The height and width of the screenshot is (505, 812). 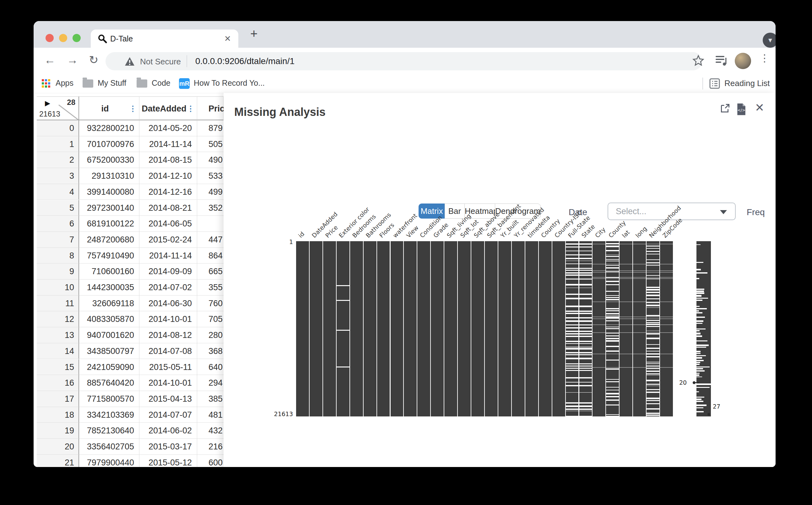 What do you see at coordinates (698, 61) in the screenshot?
I see `bookmark-star-icon` at bounding box center [698, 61].